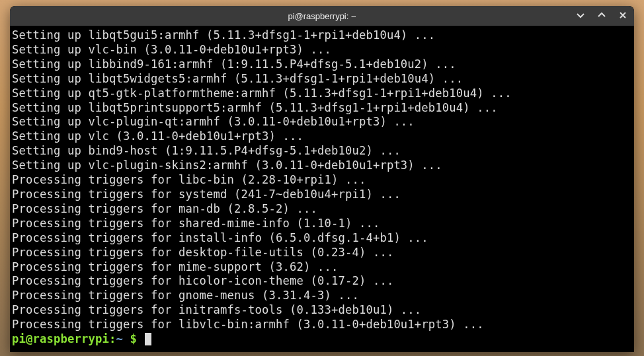  I want to click on prompt-symbol: $, so click(136, 339).